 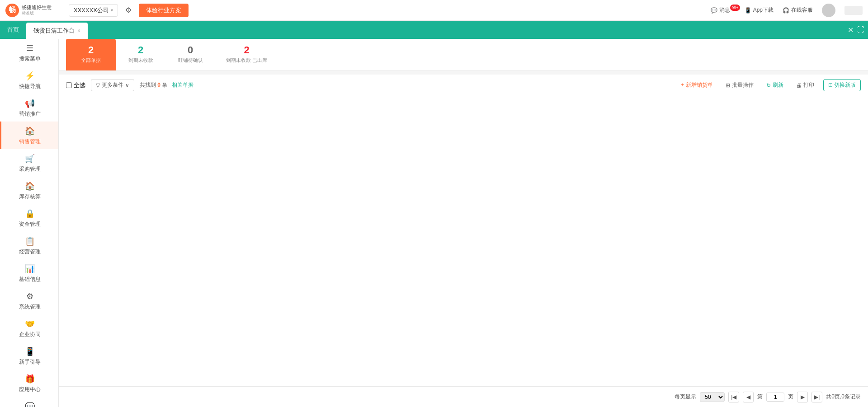 I want to click on select-all-checkbox: 全选, so click(x=76, y=85).